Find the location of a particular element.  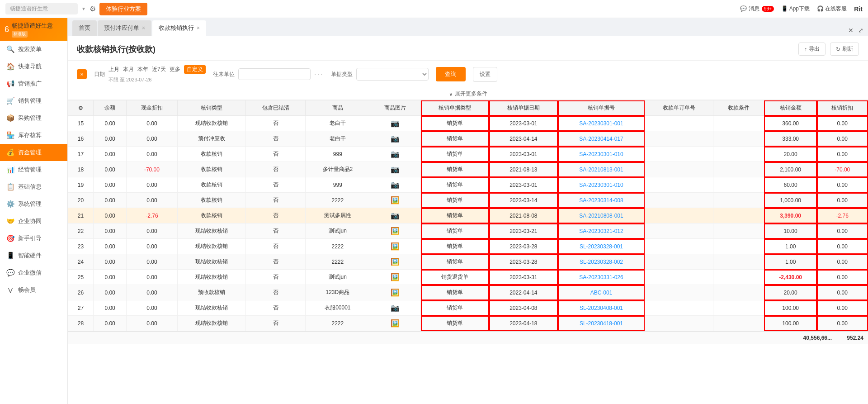

refresh-icon: ↻ is located at coordinates (838, 49).